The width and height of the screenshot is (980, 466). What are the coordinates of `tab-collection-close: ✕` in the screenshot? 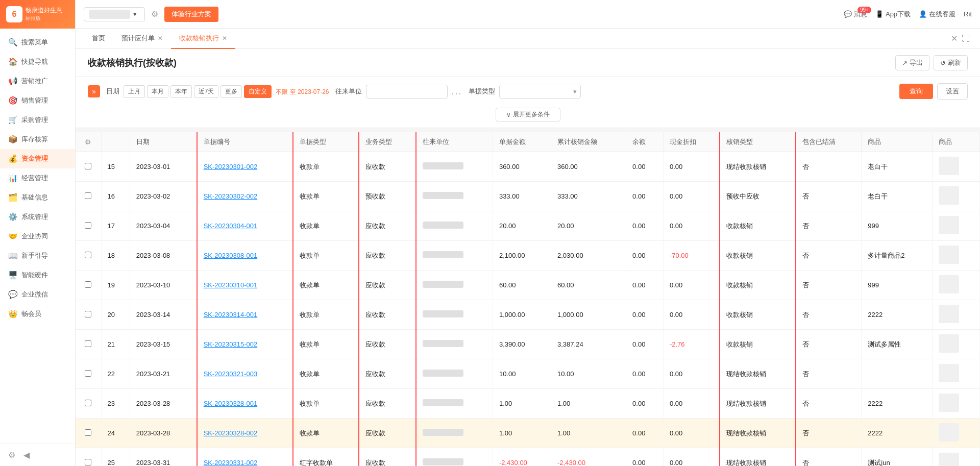 It's located at (225, 38).